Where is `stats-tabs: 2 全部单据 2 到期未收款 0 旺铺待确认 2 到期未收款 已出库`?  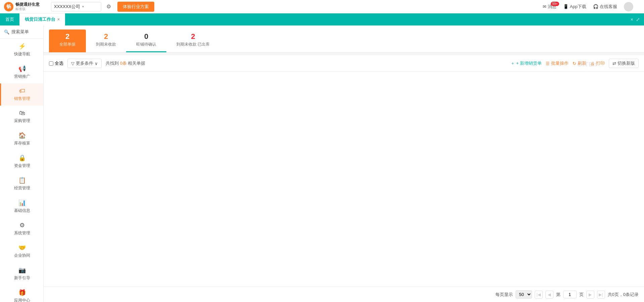 stats-tabs: 2 全部单据 2 到期未收款 0 旺铺待确认 2 到期未收款 已出库 is located at coordinates (344, 39).